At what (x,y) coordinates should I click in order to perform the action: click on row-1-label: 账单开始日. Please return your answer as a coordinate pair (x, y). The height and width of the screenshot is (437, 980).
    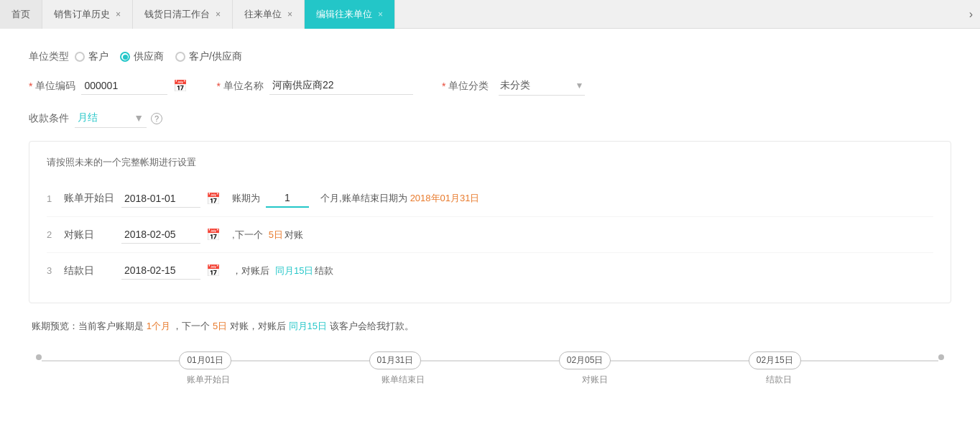
    Looking at the image, I should click on (93, 198).